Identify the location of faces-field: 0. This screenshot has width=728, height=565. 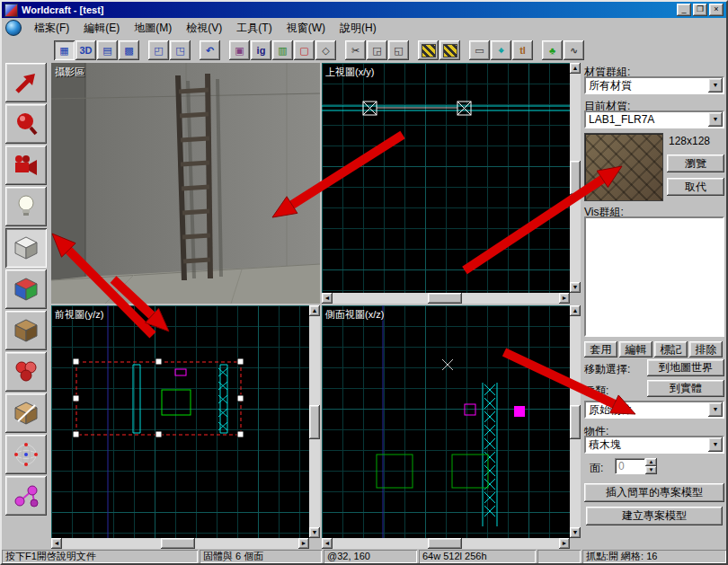
(630, 466).